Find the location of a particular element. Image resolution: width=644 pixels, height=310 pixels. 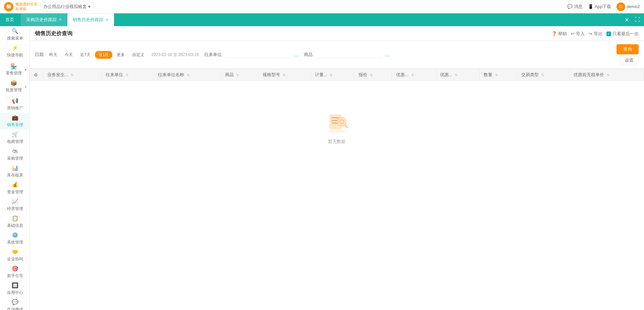

only-last-checkbox: ✓ 只看最后一次 is located at coordinates (623, 34).